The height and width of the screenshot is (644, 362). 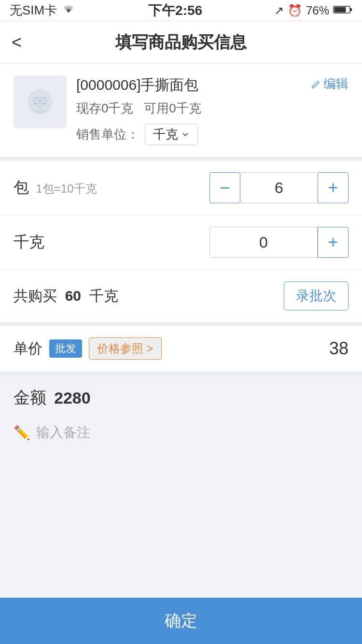 I want to click on price-left: 单价 批发 价格参照 >, so click(x=88, y=349).